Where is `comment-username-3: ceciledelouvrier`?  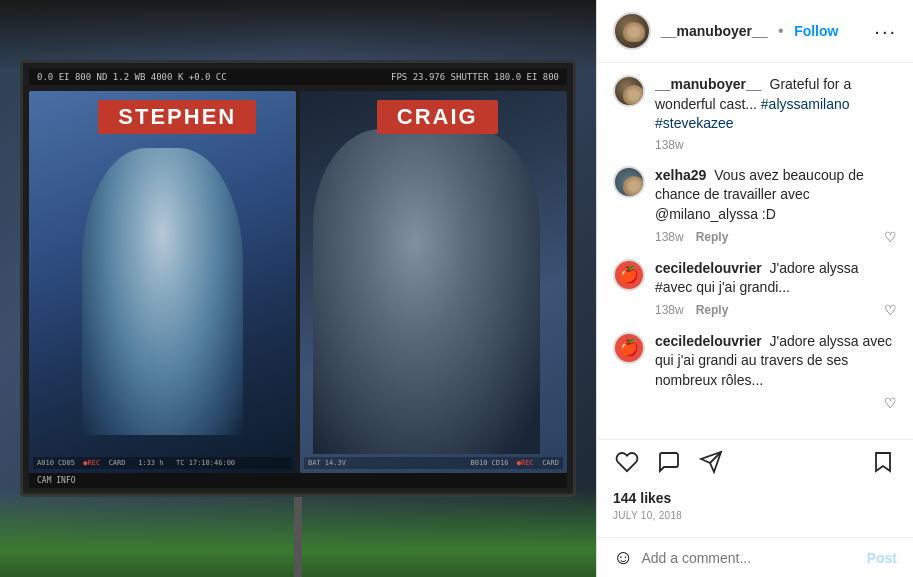
comment-username-3: ceciledelouvrier is located at coordinates (708, 341).